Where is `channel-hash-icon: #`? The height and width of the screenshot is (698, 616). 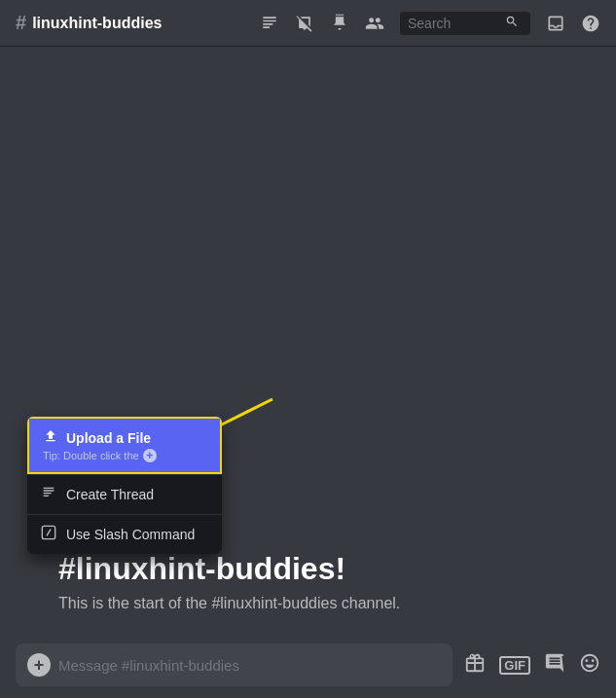
channel-hash-icon: # is located at coordinates (21, 23).